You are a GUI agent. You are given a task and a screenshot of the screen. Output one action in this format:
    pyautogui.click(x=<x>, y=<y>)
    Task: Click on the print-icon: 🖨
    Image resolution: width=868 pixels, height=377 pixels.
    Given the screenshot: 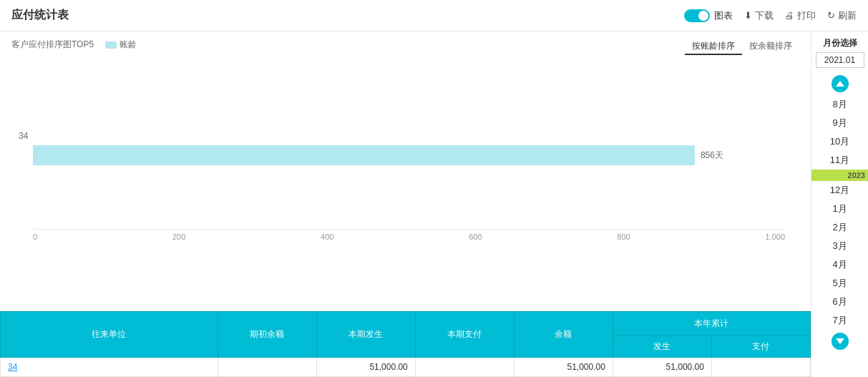 What is the action you would take?
    pyautogui.click(x=790, y=16)
    